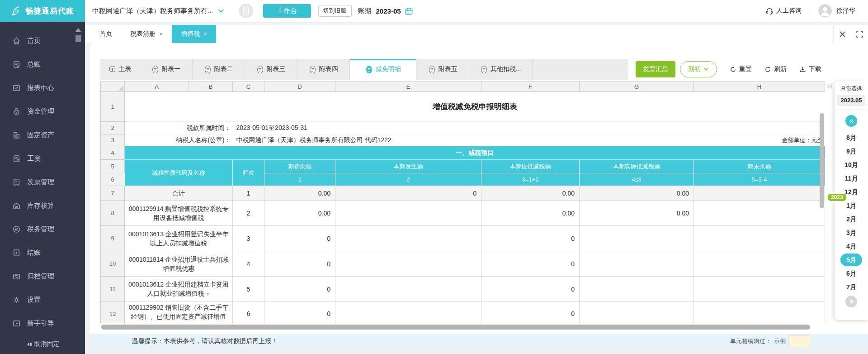 The image size is (868, 354). I want to click on unpin-sidebar-button: 取消固定, so click(42, 344).